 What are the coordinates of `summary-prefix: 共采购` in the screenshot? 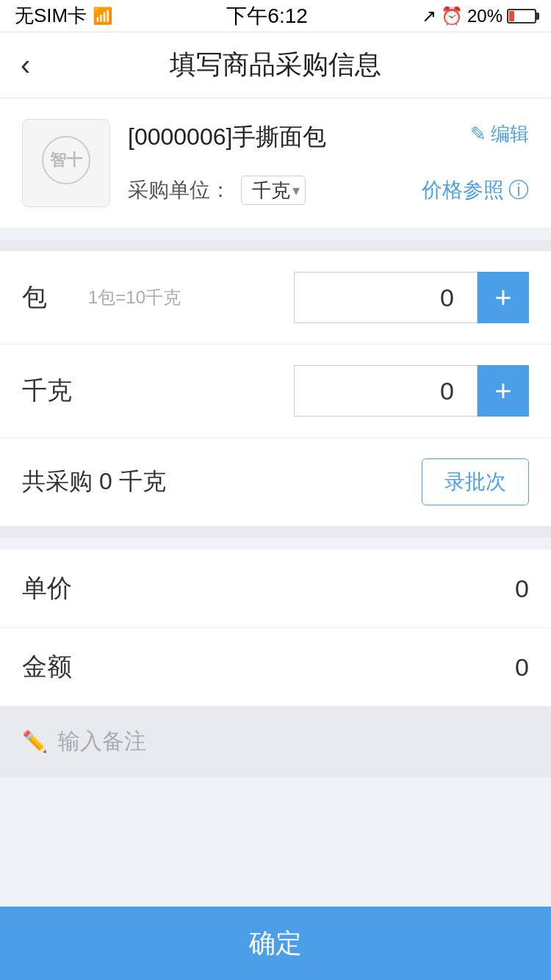 It's located at (60, 481).